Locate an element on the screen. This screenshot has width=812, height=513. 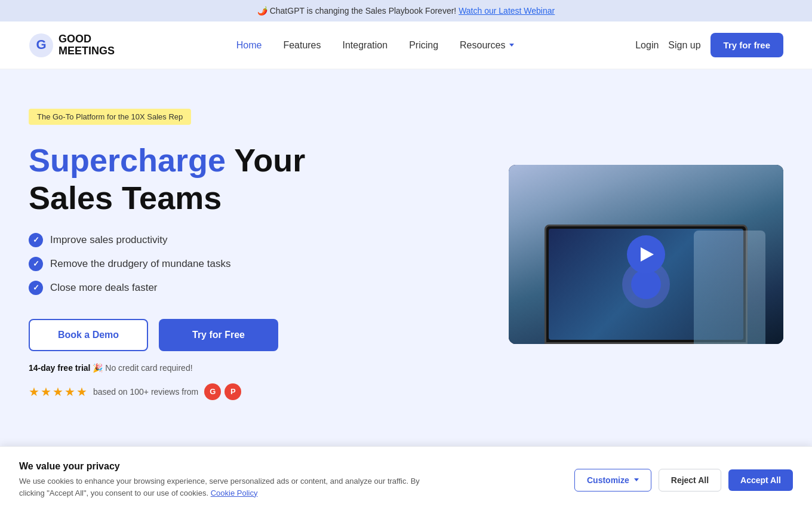
g2-badge: G is located at coordinates (213, 392).